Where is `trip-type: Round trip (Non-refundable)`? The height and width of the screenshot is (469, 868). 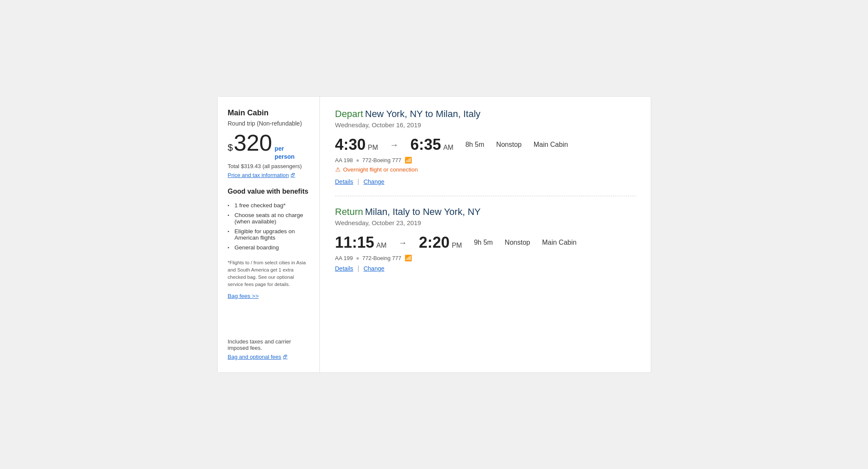 trip-type: Round trip (Non-refundable) is located at coordinates (268, 123).